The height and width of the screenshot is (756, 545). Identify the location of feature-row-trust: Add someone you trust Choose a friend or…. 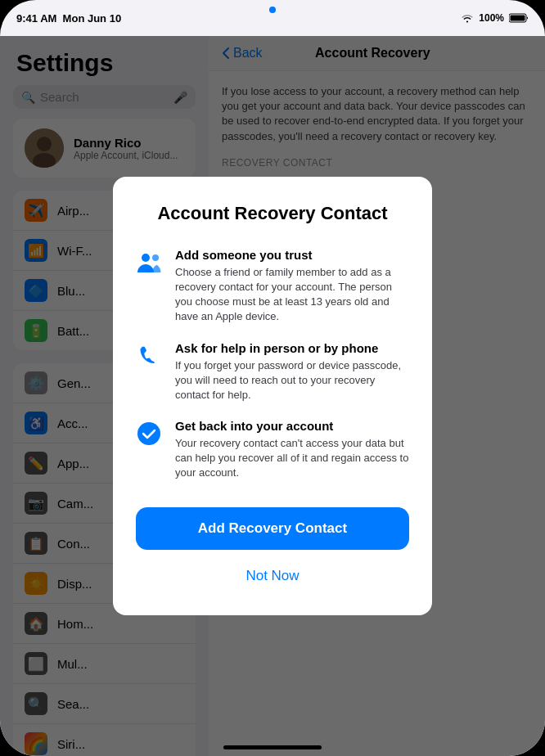
(272, 286).